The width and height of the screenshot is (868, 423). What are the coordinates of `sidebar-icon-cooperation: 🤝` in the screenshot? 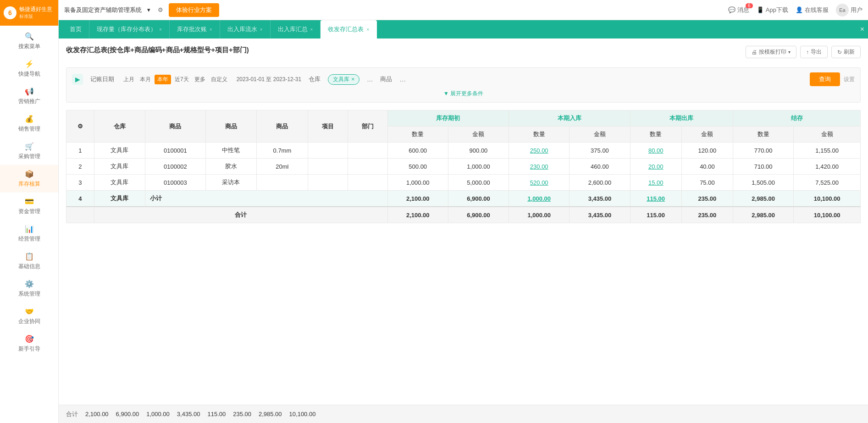 It's located at (29, 312).